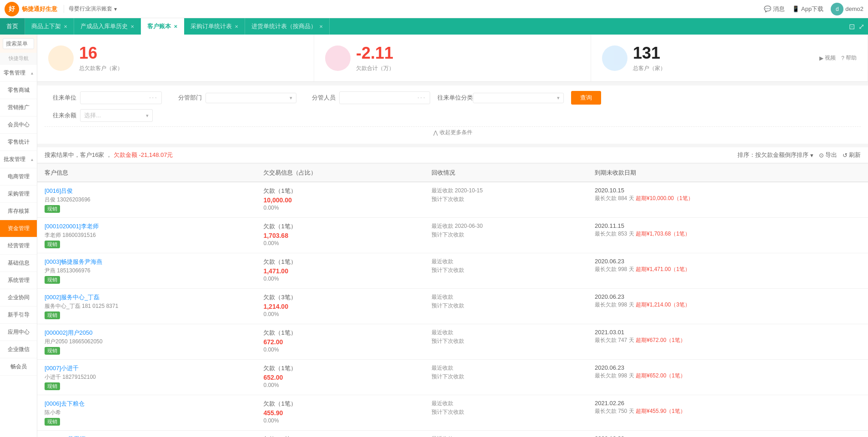 The width and height of the screenshot is (868, 437). What do you see at coordinates (18, 229) in the screenshot?
I see `sidebar-item-finance: 资金管理` at bounding box center [18, 229].